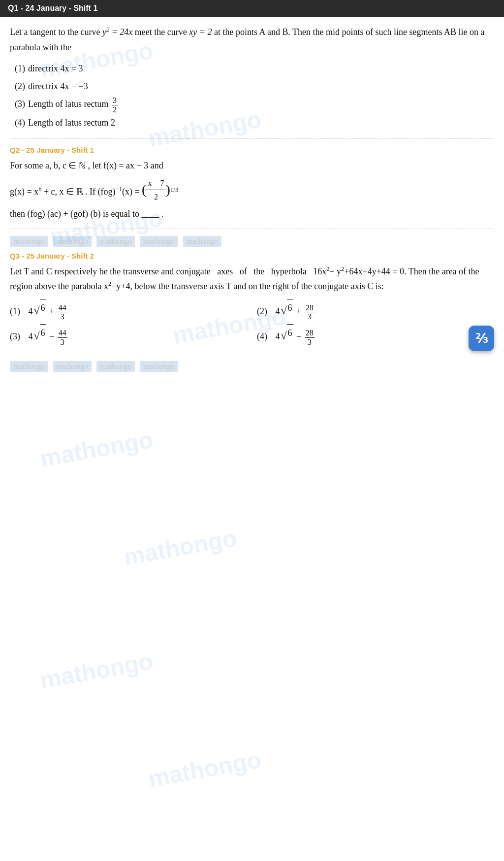 The width and height of the screenshot is (504, 861). What do you see at coordinates (252, 279) in the screenshot?
I see `q3-body: Let T and C respectively be the transver…` at bounding box center [252, 279].